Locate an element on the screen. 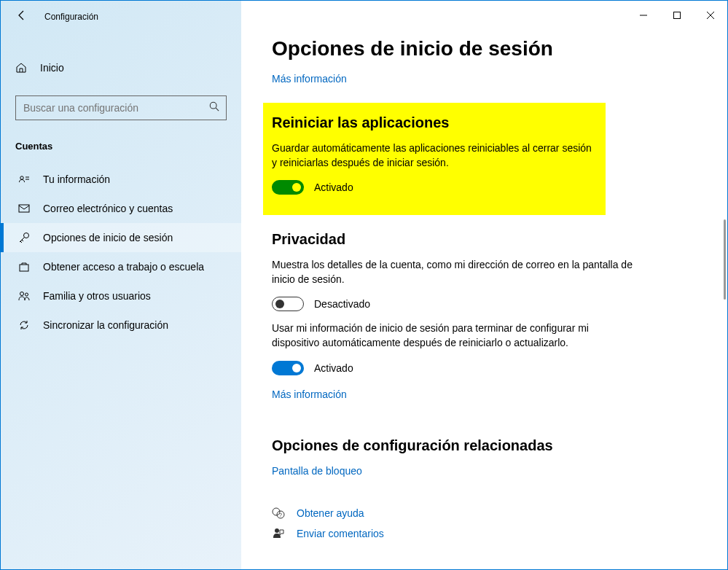  window-title: Configuración is located at coordinates (71, 17).